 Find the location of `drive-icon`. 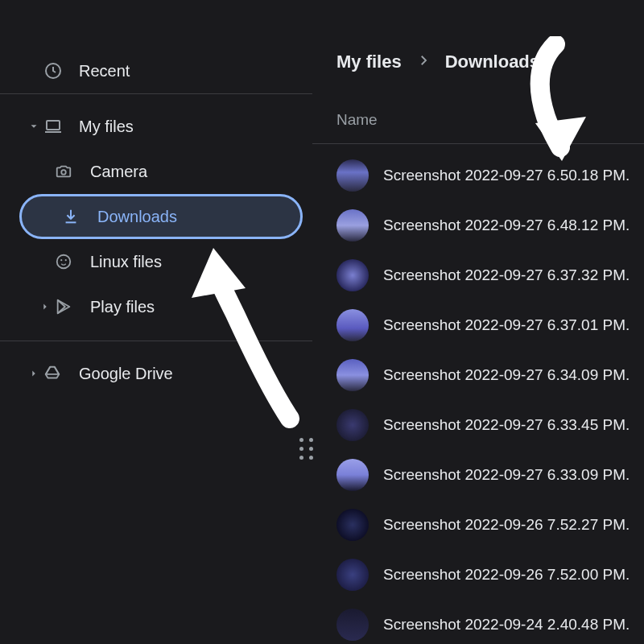

drive-icon is located at coordinates (61, 374).